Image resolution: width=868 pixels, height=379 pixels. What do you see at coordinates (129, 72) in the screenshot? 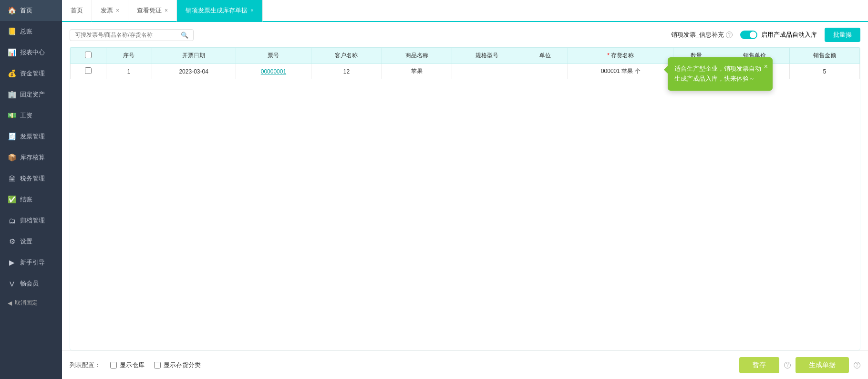
I see `row-seq: 1` at bounding box center [129, 72].